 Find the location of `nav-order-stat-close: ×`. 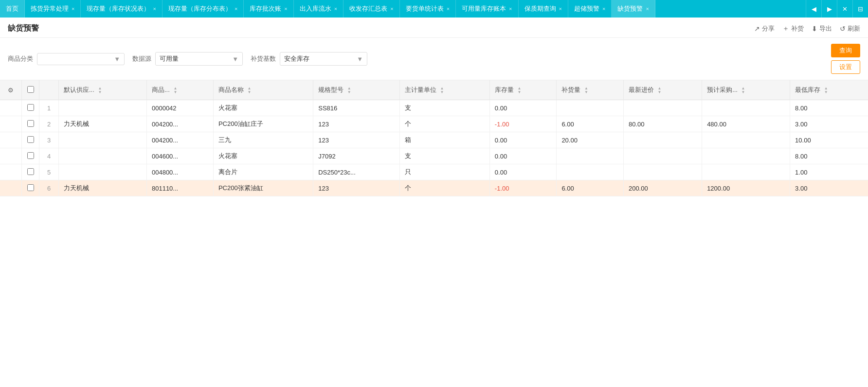

nav-order-stat-close: × is located at coordinates (448, 9).